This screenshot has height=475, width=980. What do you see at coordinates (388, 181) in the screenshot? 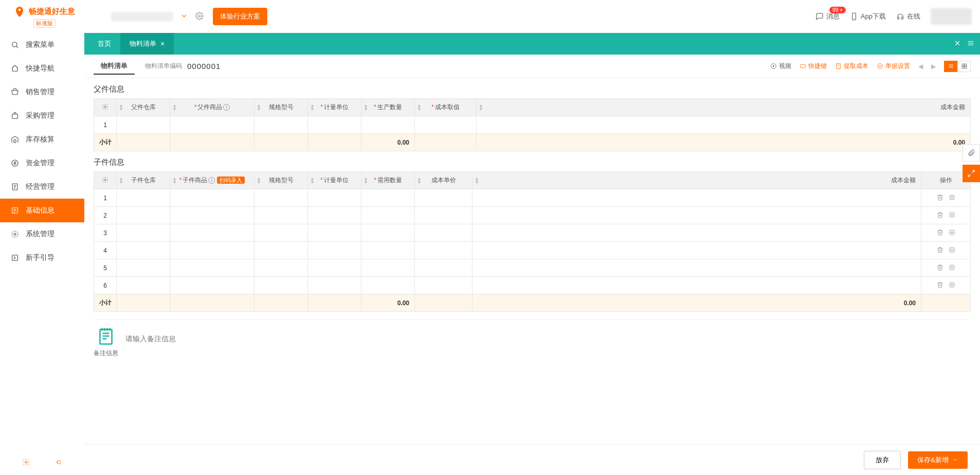
I see `col-need-qty: ▲▼*需用数量` at bounding box center [388, 181].